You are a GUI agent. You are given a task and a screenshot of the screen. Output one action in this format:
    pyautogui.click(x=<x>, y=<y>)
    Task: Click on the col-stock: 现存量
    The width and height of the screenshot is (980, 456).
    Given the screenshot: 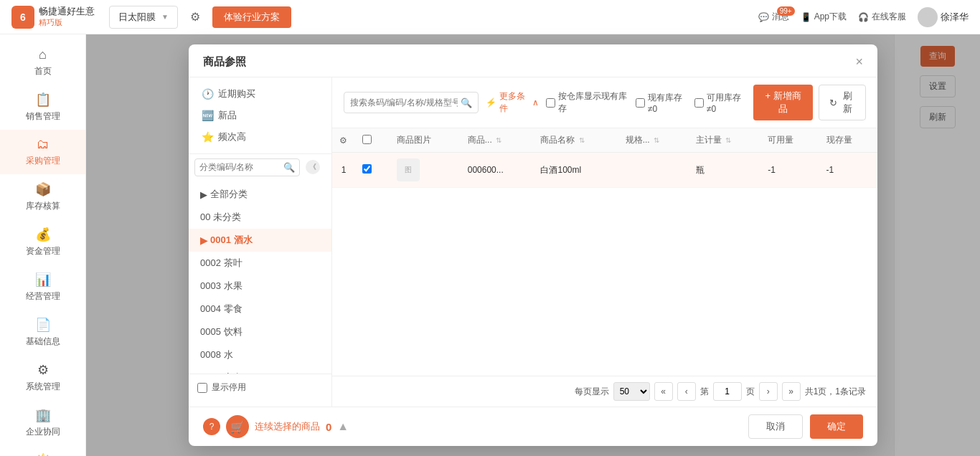 What is the action you would take?
    pyautogui.click(x=848, y=141)
    